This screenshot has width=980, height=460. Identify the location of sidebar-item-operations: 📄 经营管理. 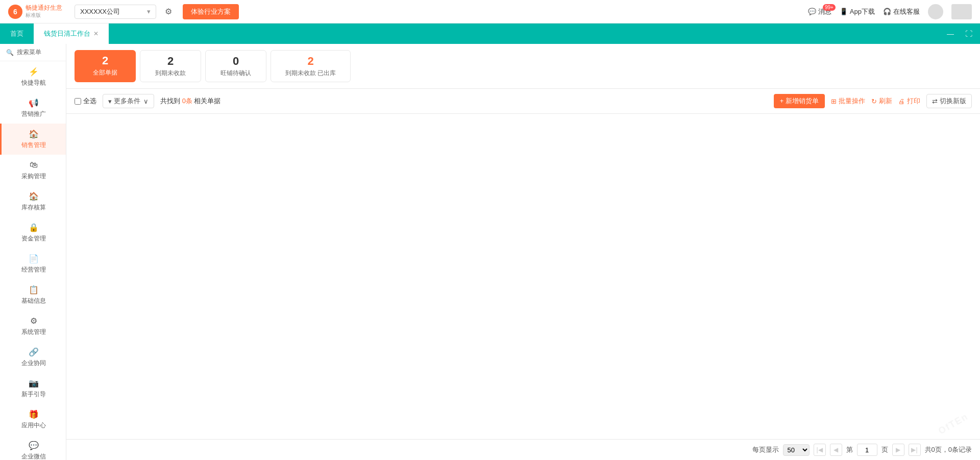
(33, 263).